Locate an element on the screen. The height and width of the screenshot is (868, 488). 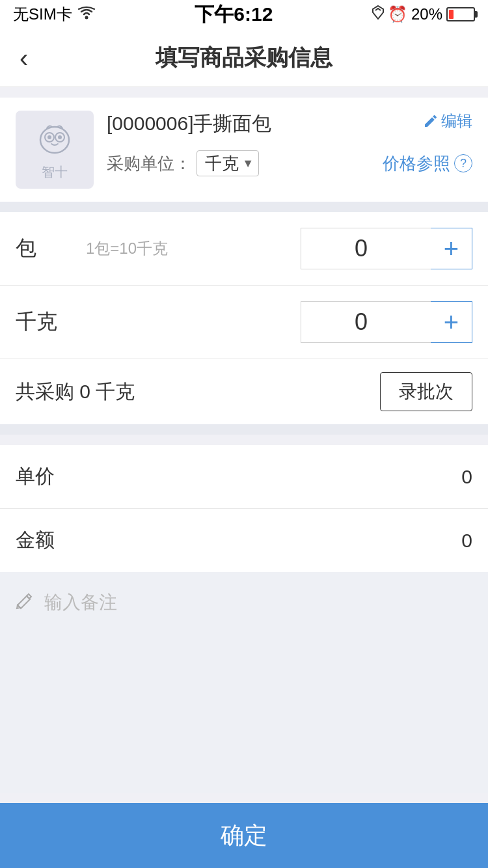
battery-icon is located at coordinates (461, 14).